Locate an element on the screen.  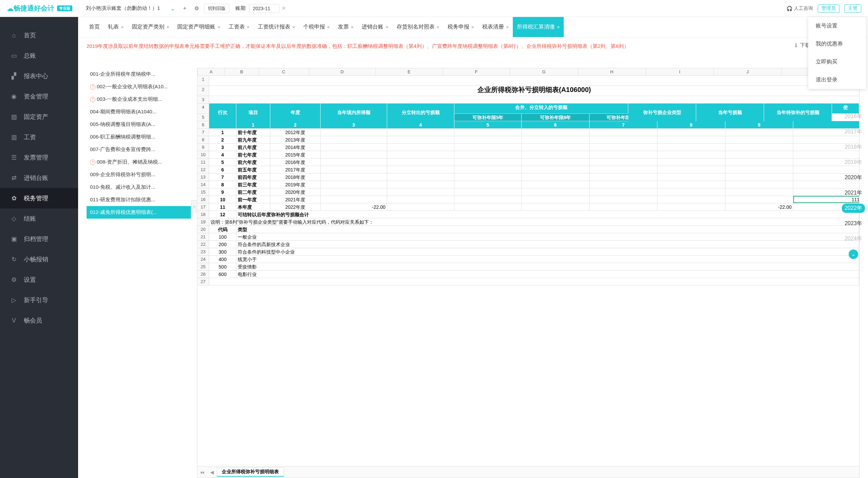
cell: 线宽小于 is located at coordinates (548, 259).